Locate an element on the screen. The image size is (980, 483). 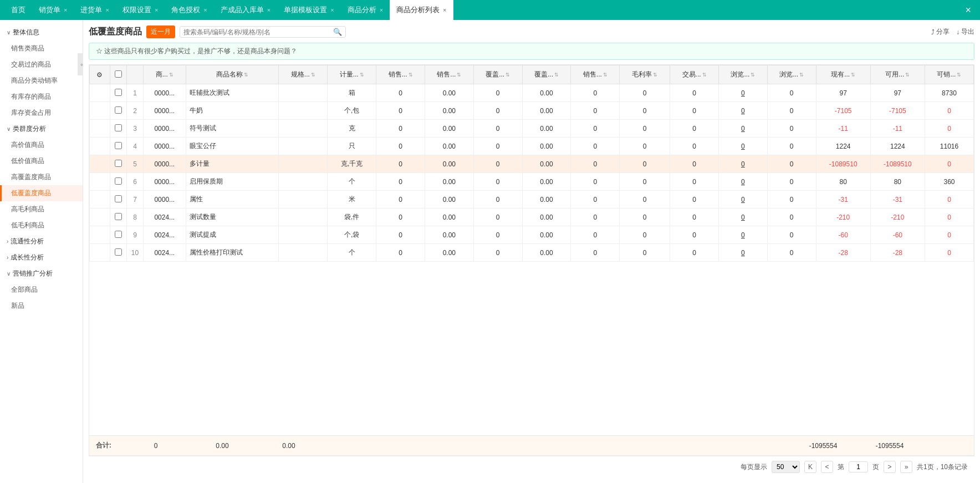
nav-purchase-order: 进货单 × is located at coordinates (94, 10).